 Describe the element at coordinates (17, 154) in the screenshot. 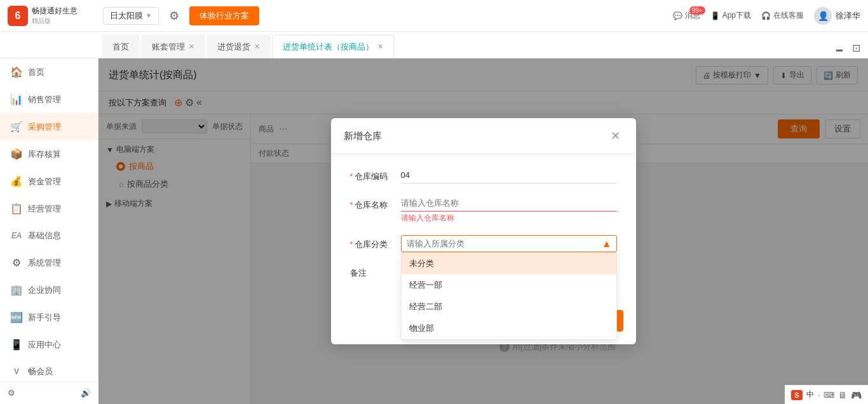

I see `inventory-icon: 📦` at that location.